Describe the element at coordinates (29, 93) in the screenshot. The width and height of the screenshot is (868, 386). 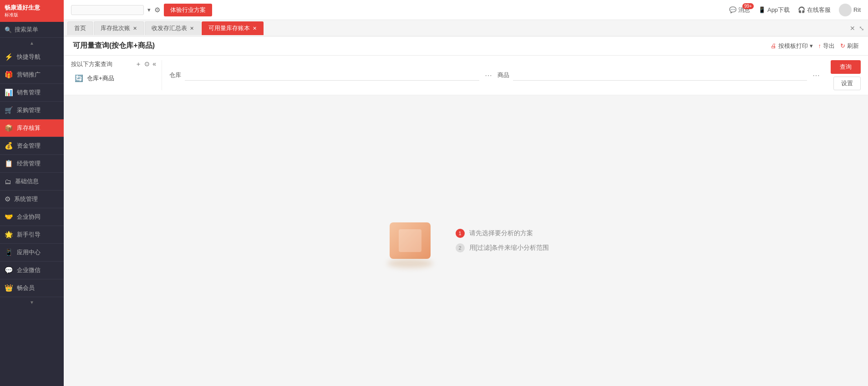
I see `sidebar-label-sales: 销售管理` at that location.